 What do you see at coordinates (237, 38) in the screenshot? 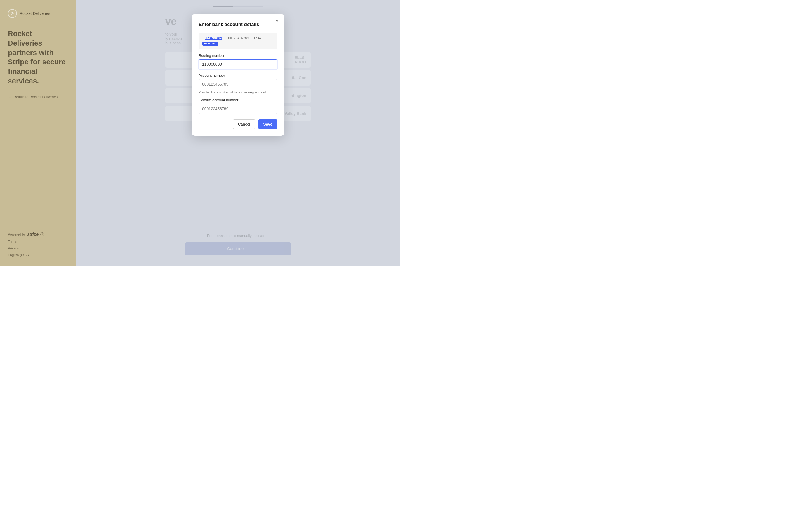
I see `account-number-display: 000123456789` at bounding box center [237, 38].